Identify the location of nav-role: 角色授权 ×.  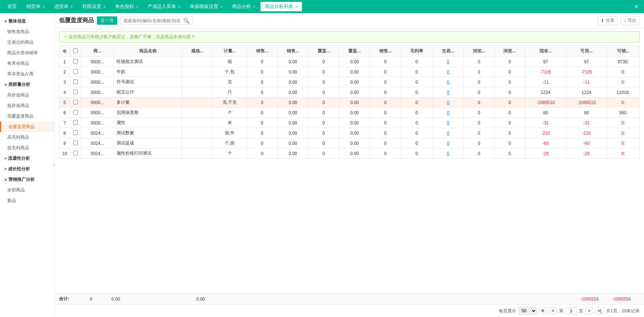
(127, 7).